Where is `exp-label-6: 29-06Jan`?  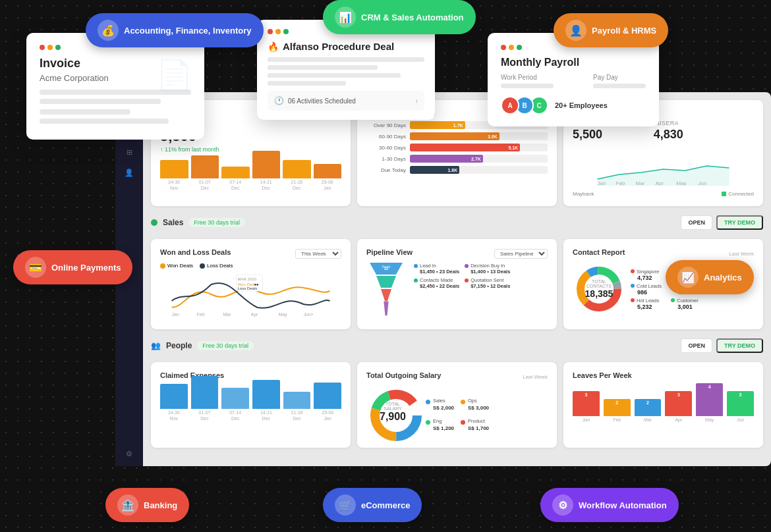 exp-label-6: 29-06Jan is located at coordinates (328, 416).